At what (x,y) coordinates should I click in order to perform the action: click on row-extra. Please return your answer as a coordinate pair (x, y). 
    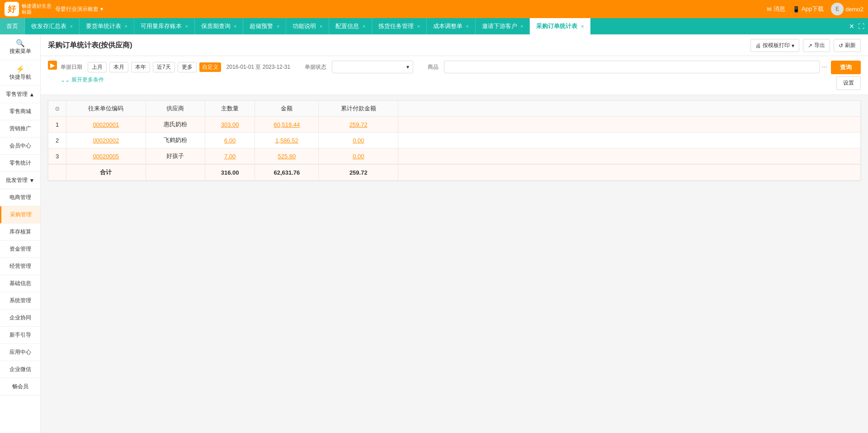
    Looking at the image, I should click on (629, 157).